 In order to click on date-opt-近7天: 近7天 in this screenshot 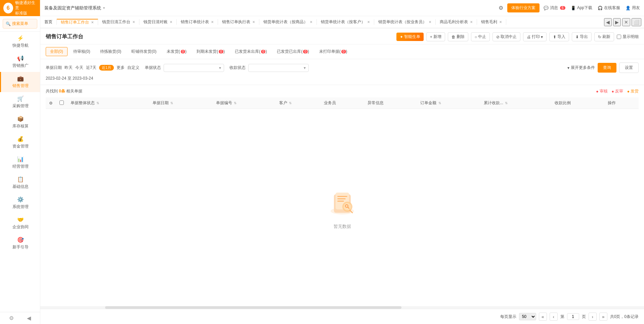, I will do `click(91, 68)`.